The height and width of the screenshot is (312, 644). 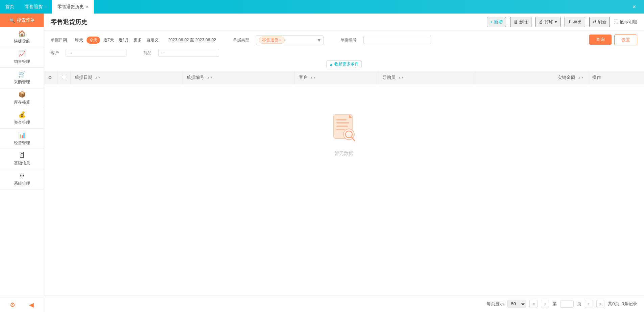 I want to click on sidebar-item-quicknav: 🏠 快捷导航, so click(x=22, y=37).